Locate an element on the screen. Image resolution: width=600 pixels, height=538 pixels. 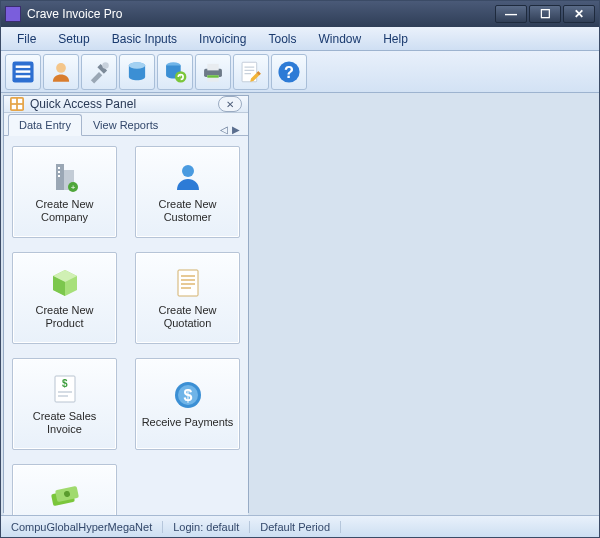
menu-setup: Setup is located at coordinates (74, 39).